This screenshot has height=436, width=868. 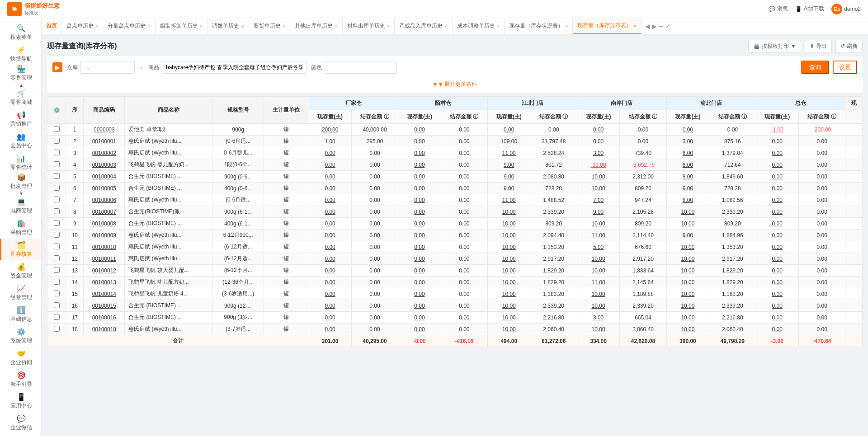 I want to click on toggle-search-btn: ▶, so click(x=57, y=67).